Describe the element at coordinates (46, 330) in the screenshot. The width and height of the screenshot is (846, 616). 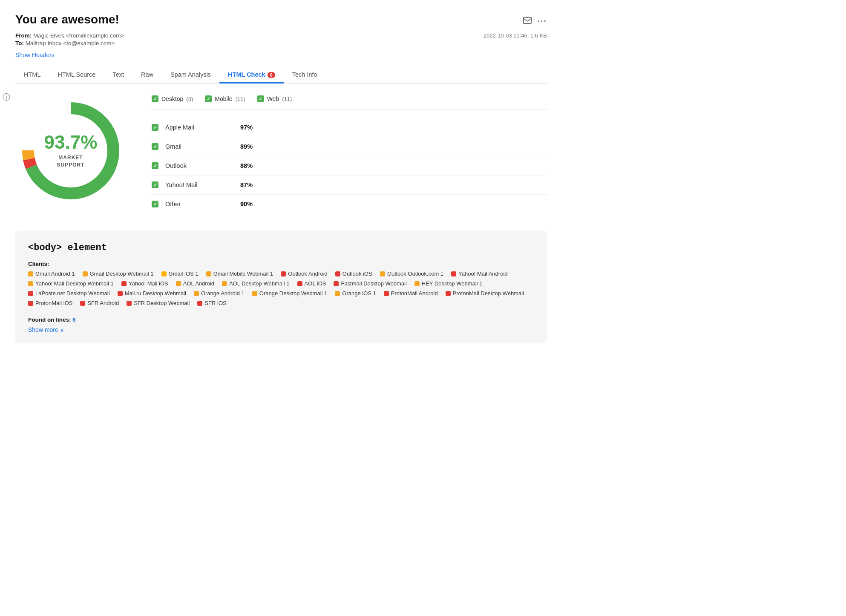
I see `show-more-button: Show more` at that location.